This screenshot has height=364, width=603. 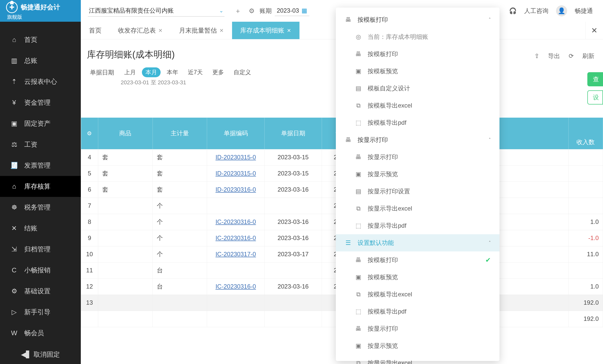 What do you see at coordinates (140, 30) in the screenshot?
I see `tab-1: 收发存汇总表✕` at bounding box center [140, 30].